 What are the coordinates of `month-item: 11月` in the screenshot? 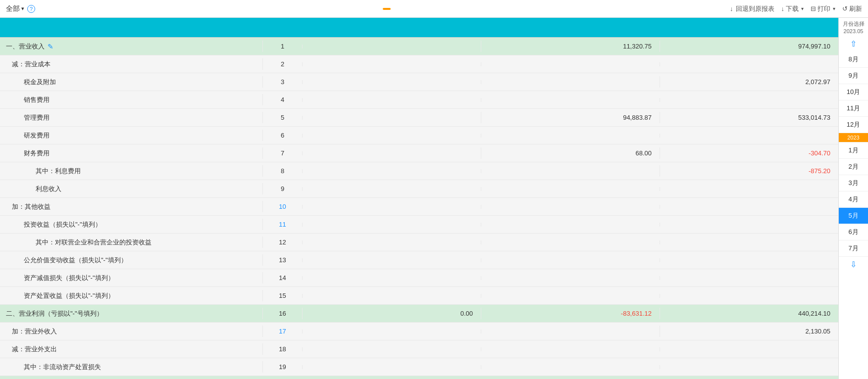 It's located at (854, 109).